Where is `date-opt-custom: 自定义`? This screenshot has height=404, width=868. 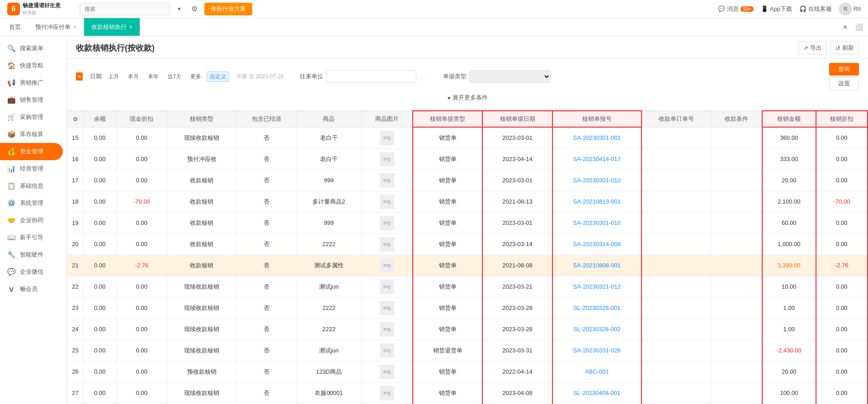
date-opt-custom: 自定义 is located at coordinates (218, 77).